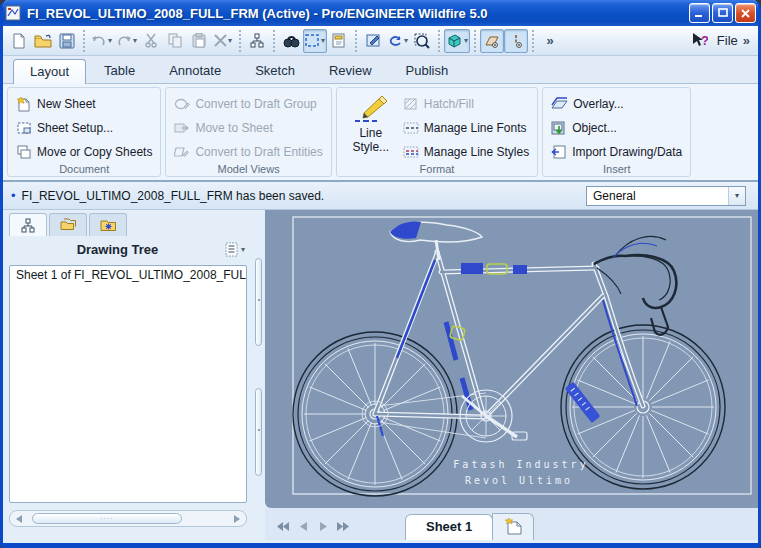 This screenshot has width=761, height=548. Describe the element at coordinates (108, 224) in the screenshot. I see `tab-detail-tree` at that location.